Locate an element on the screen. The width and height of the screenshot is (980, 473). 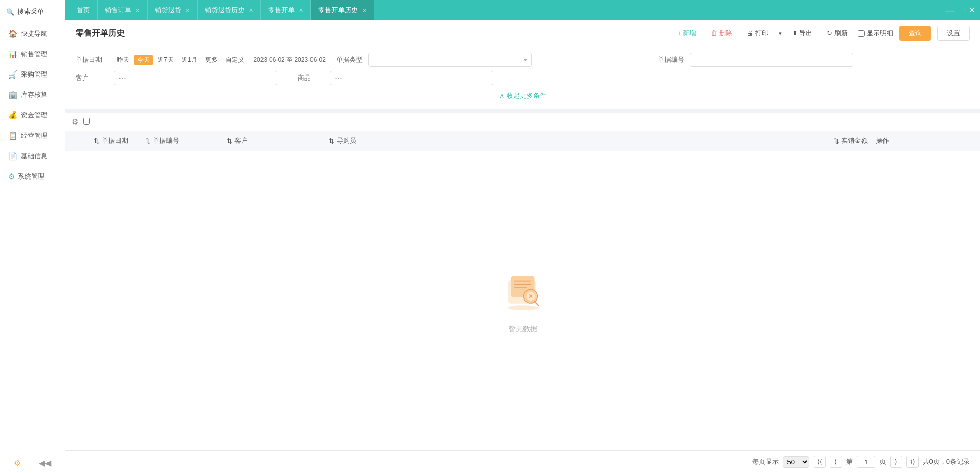
sidebar-item-purchase-mgmt: 🛒 采购管理 is located at coordinates (33, 74).